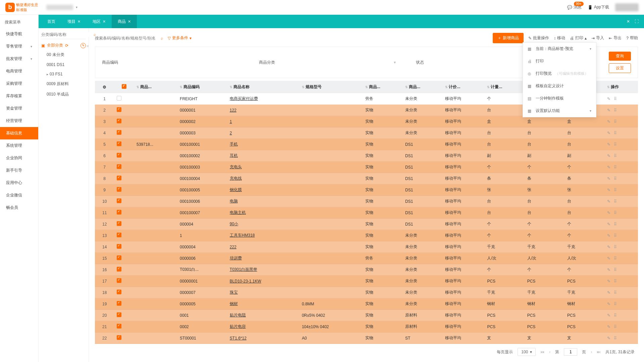 The image size is (644, 362). What do you see at coordinates (99, 21) in the screenshot?
I see `tab: 地区✕` at bounding box center [99, 21].